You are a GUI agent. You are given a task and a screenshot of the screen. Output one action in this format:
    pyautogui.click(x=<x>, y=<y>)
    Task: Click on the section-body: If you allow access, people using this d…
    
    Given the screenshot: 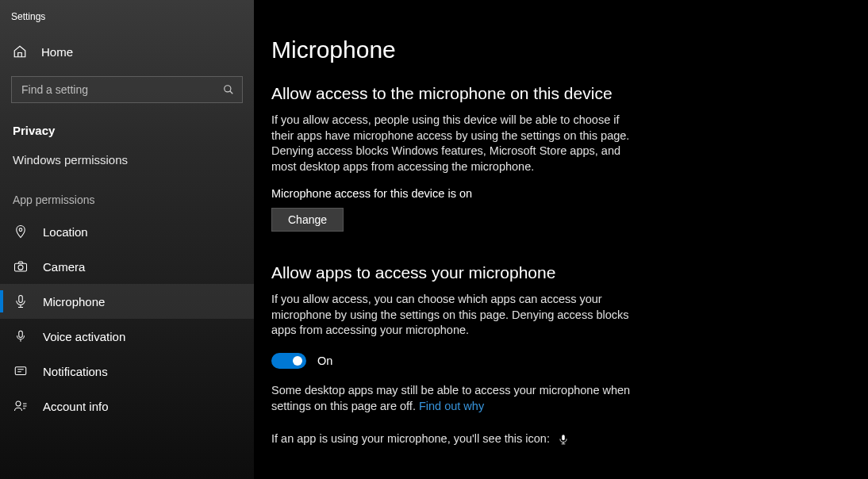 What is the action you would take?
    pyautogui.click(x=458, y=144)
    